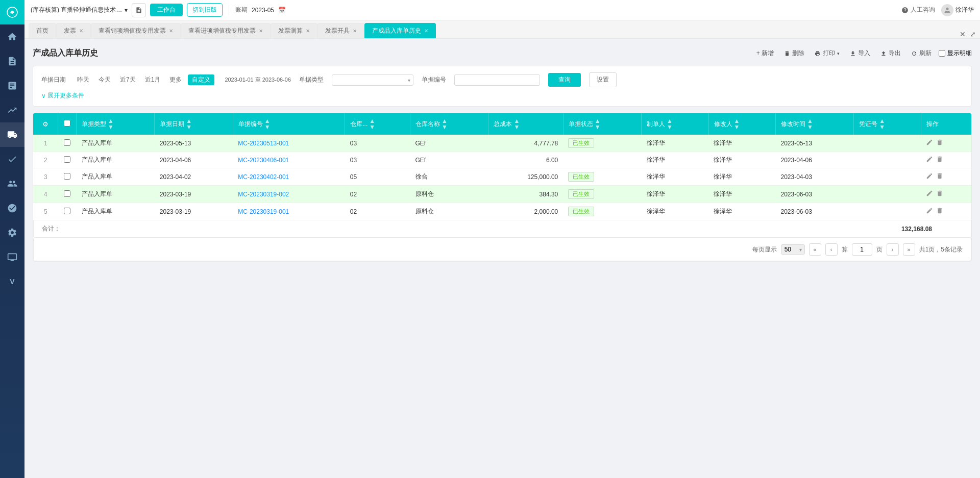  I want to click on next-page-button: ›, so click(893, 249).